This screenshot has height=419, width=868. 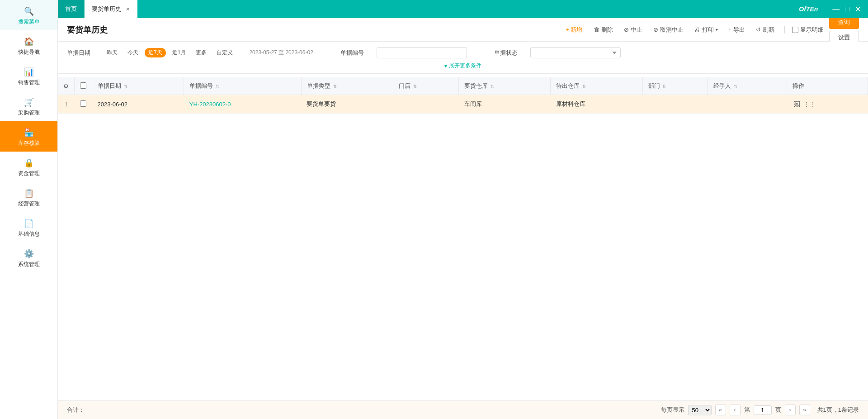 What do you see at coordinates (735, 410) in the screenshot?
I see `page-nav-prev: ‹` at bounding box center [735, 410].